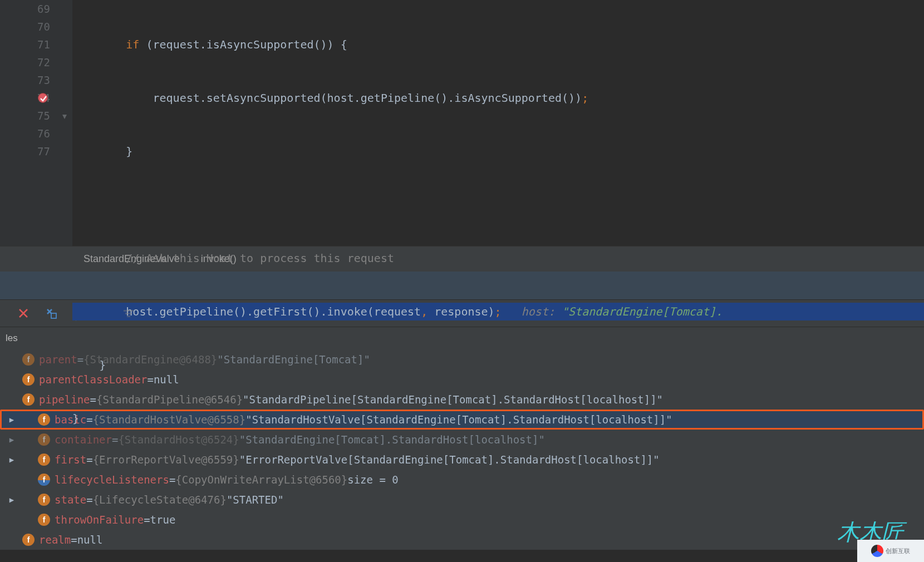 The width and height of the screenshot is (924, 562). What do you see at coordinates (25, 62) in the screenshot?
I see `line-number: 72` at bounding box center [25, 62].